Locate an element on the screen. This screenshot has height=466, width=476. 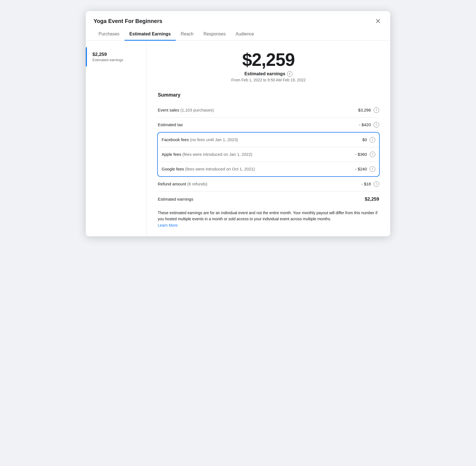
disclaimer-text: These estimated earnings are for an indi… is located at coordinates (268, 216).